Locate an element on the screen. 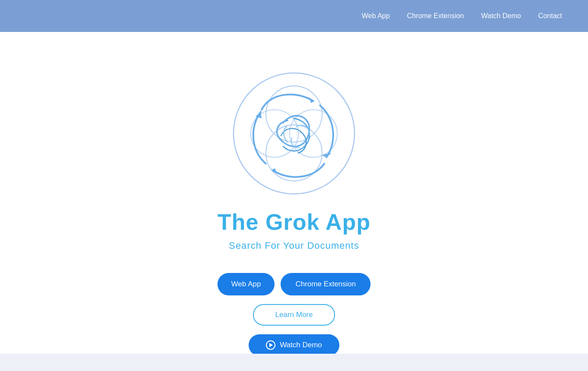  play-icon is located at coordinates (271, 345).